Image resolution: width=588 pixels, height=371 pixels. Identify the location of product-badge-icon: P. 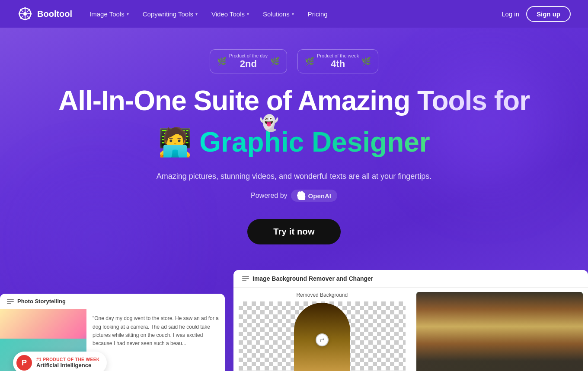
(24, 363).